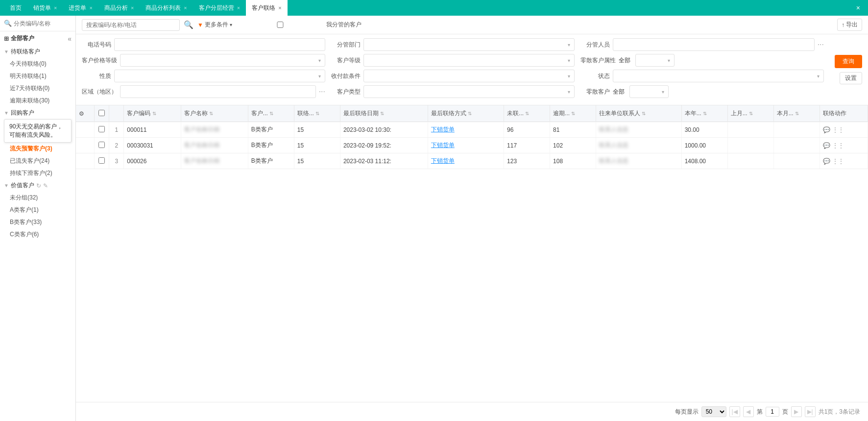  What do you see at coordinates (821, 45) in the screenshot?
I see `person-dots-button: ···` at bounding box center [821, 45].